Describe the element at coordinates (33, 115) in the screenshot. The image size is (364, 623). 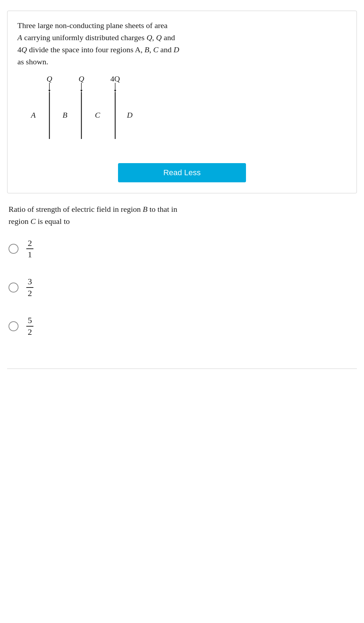
I see `svg-text: A` at that location.